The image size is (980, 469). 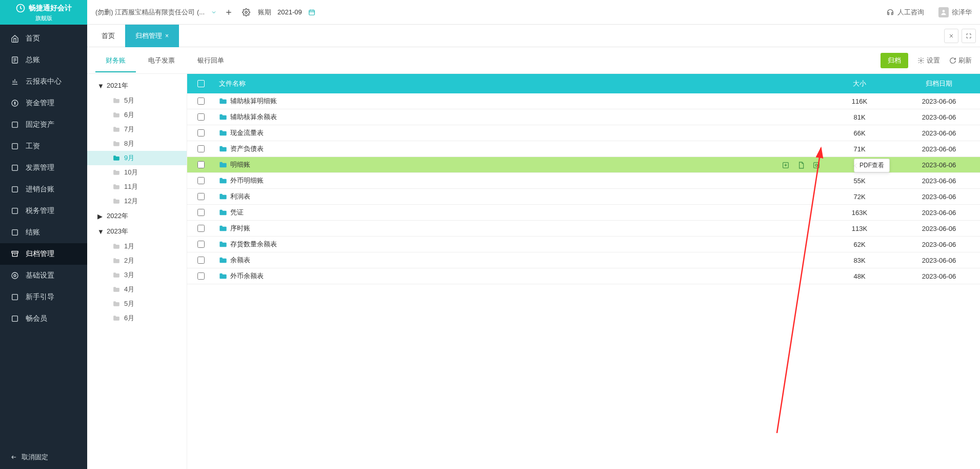 What do you see at coordinates (44, 60) in the screenshot?
I see `nav-item-1: 总账` at bounding box center [44, 60].